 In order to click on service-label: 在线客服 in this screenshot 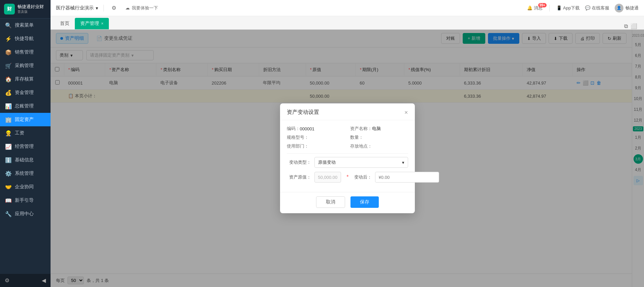, I will do `click(601, 8)`.